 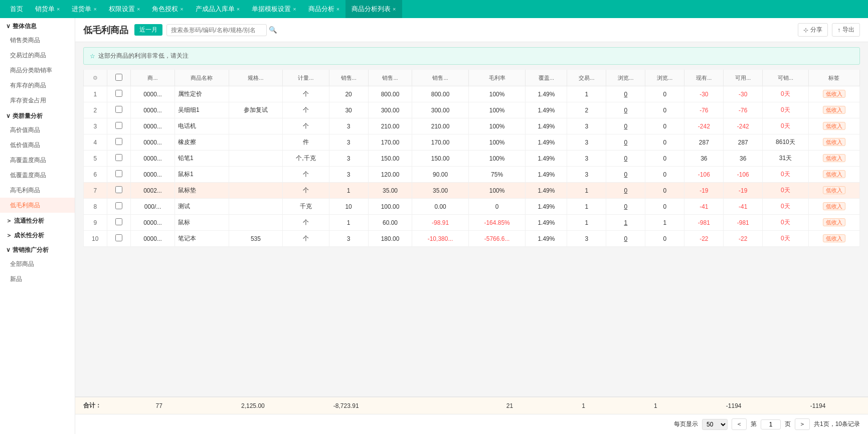 What do you see at coordinates (273, 30) in the screenshot?
I see `search-button: 🔍` at bounding box center [273, 30].